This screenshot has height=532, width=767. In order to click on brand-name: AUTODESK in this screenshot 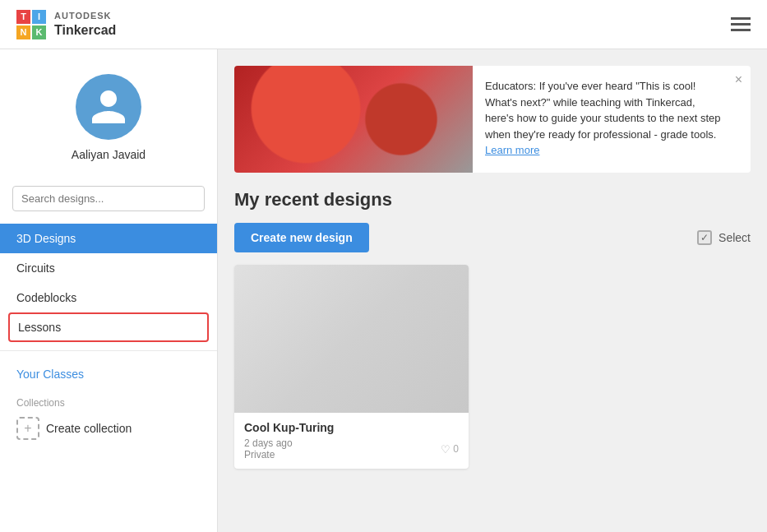, I will do `click(85, 16)`.